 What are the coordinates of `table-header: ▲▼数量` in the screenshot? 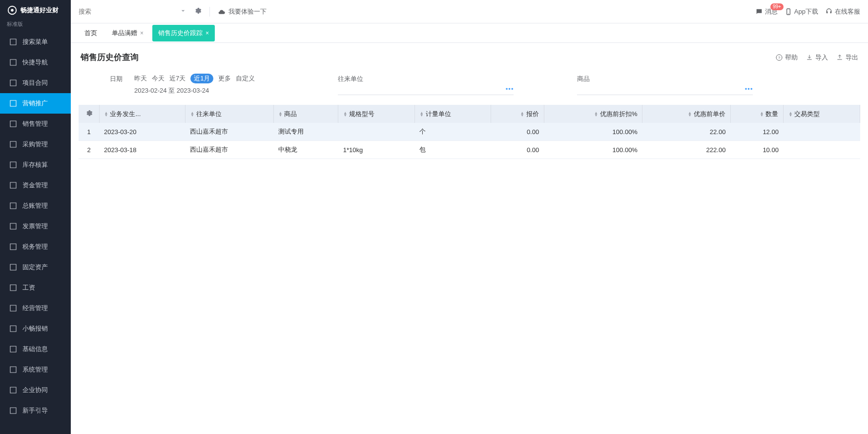 It's located at (757, 114).